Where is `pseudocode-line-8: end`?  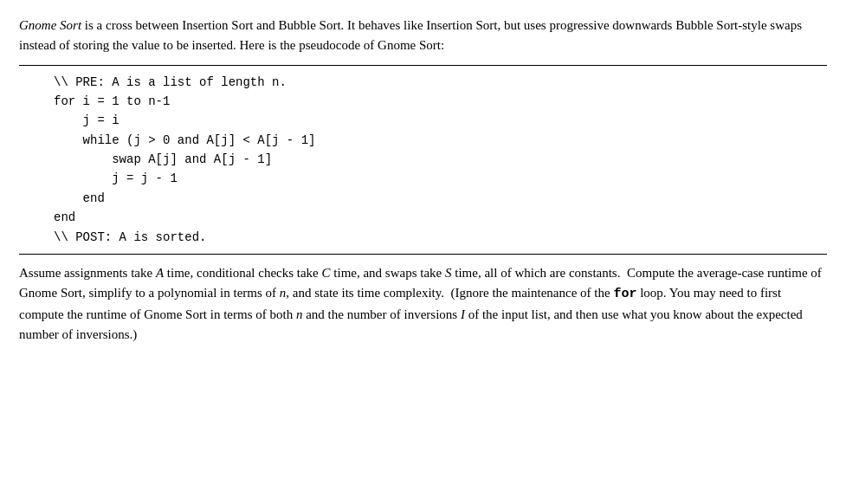 pseudocode-line-8: end is located at coordinates (440, 217).